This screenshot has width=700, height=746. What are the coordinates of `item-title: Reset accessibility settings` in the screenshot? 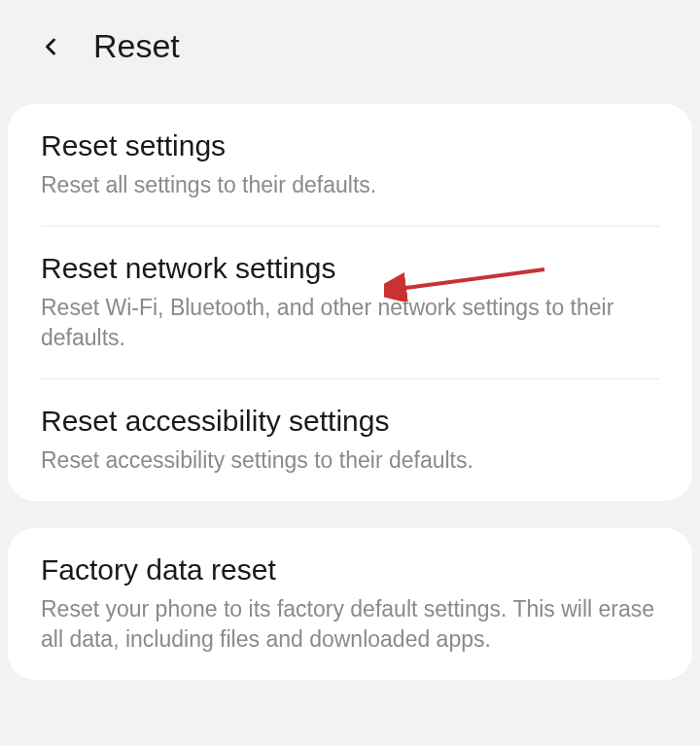 It's located at (350, 421).